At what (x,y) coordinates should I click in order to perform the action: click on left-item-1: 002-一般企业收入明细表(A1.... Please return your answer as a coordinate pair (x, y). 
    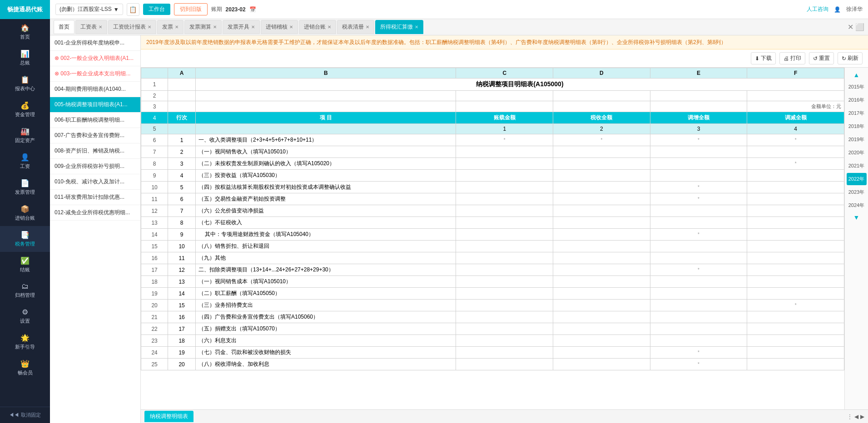
    Looking at the image, I should click on (95, 59).